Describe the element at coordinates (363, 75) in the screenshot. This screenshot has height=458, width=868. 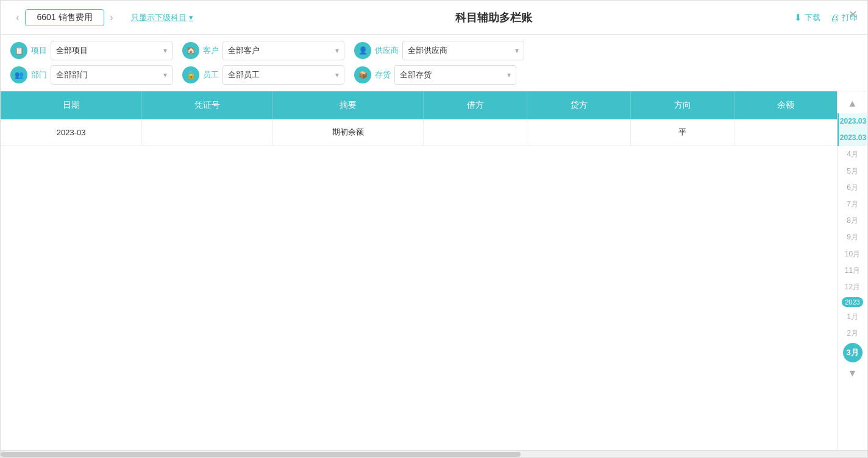
I see `inventory-icon: 📦` at that location.